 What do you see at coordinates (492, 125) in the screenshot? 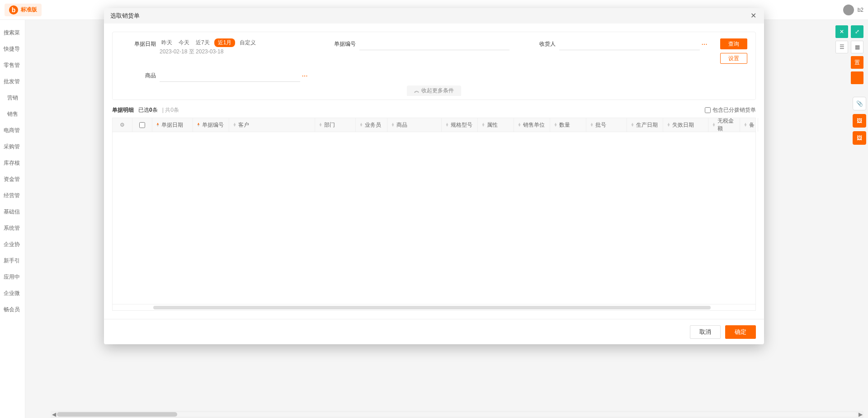
I see `column-label: 属性` at bounding box center [492, 125].